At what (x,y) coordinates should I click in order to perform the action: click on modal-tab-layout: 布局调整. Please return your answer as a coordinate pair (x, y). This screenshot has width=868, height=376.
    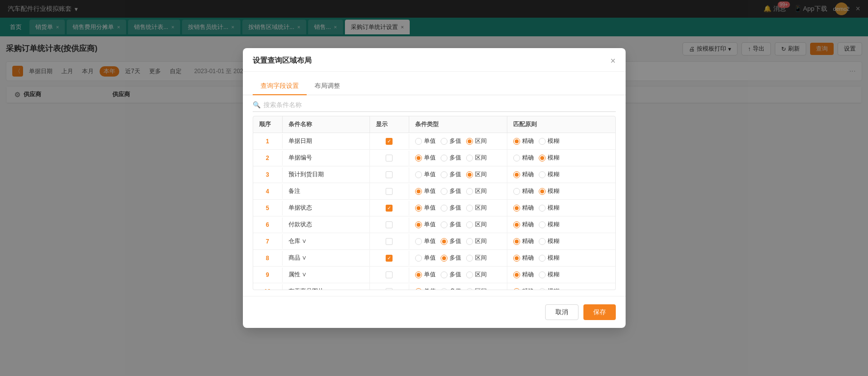
    Looking at the image, I should click on (327, 86).